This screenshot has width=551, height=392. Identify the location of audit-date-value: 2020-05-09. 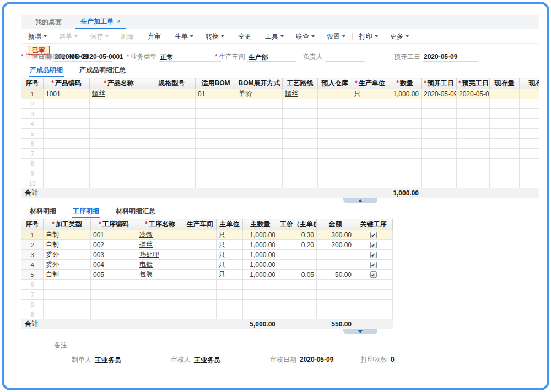
(326, 360).